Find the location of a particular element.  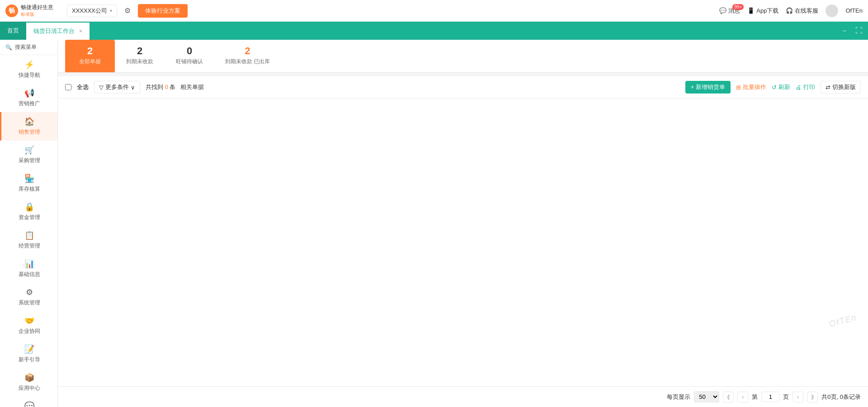

quick-nav-icon: ⚡ is located at coordinates (29, 65).